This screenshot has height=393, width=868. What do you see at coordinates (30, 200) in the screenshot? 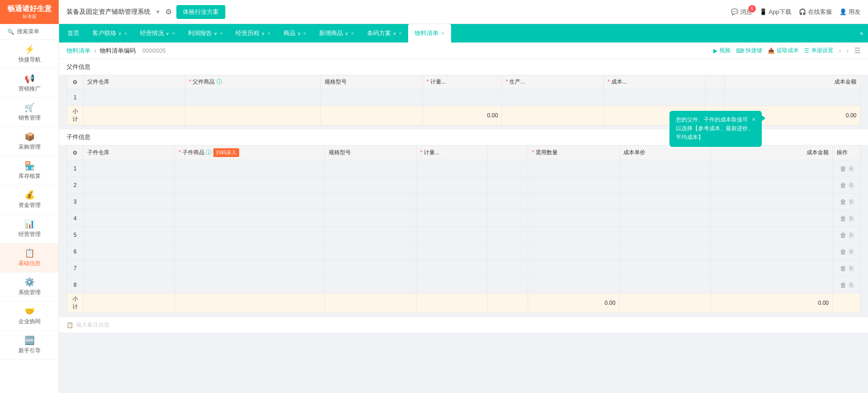
I see `sidebar-item-finance: 💰 资金管理` at bounding box center [30, 200].